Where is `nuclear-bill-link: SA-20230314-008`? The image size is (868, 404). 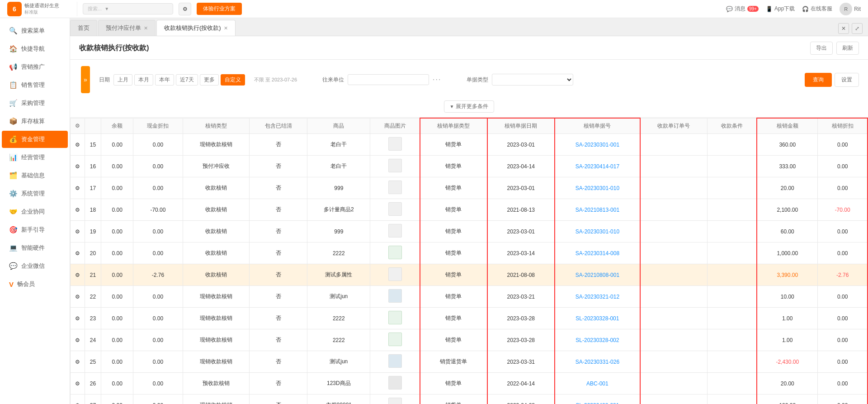
nuclear-bill-link: SA-20230314-008 is located at coordinates (598, 253).